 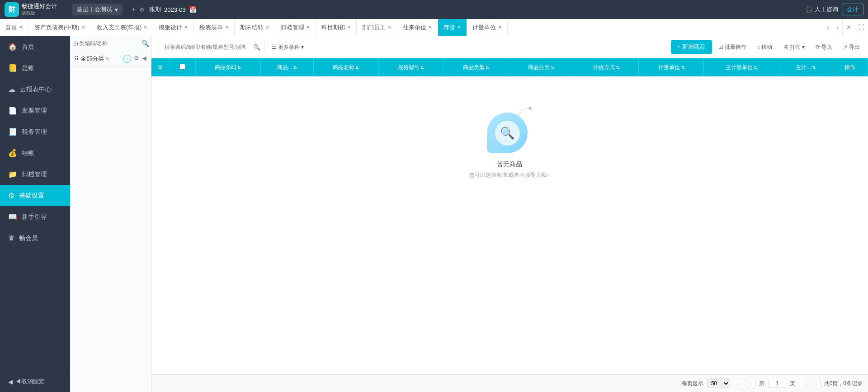 What do you see at coordinates (146, 43) in the screenshot?
I see `category-search-icon: 🔍` at bounding box center [146, 43].